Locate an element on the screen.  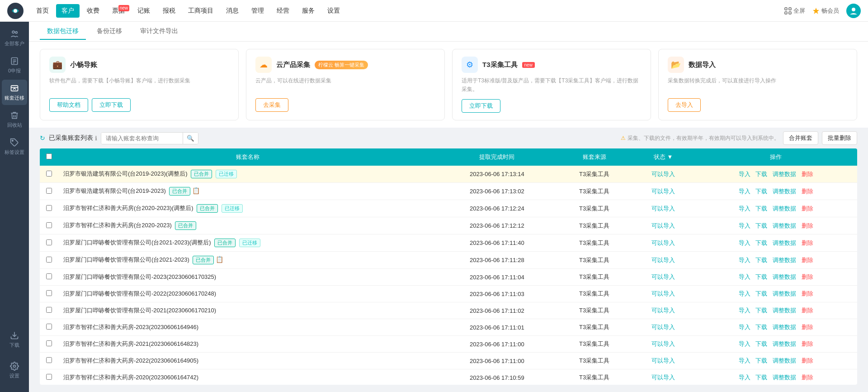
nav-business: 经营 is located at coordinates (283, 11).